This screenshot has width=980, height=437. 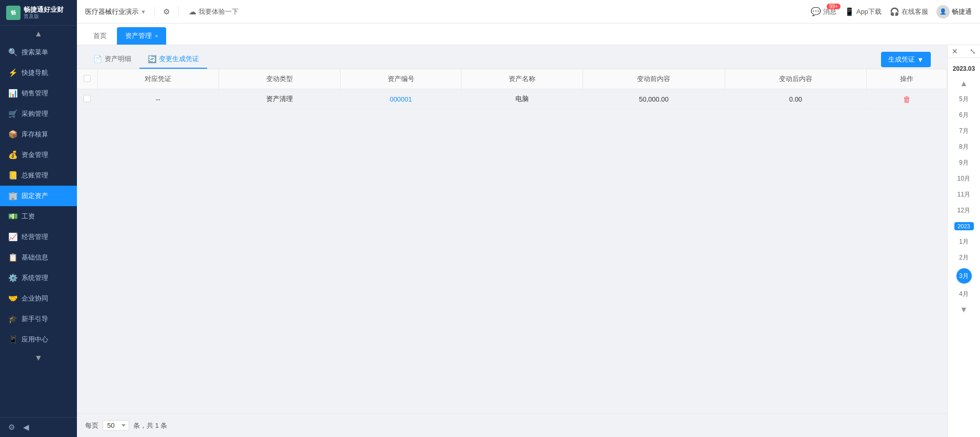 What do you see at coordinates (13, 175) in the screenshot?
I see `ledger-icon: 📒` at bounding box center [13, 175].